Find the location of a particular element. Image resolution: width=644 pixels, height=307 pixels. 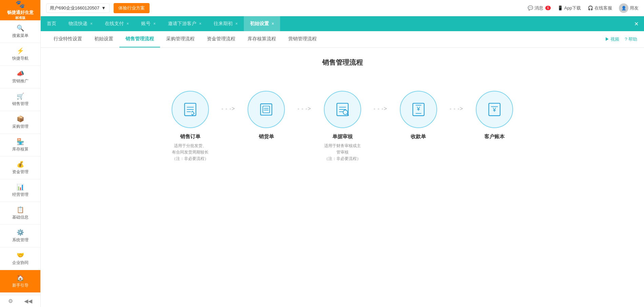

trial-button: 体验行业方案 is located at coordinates (132, 8).